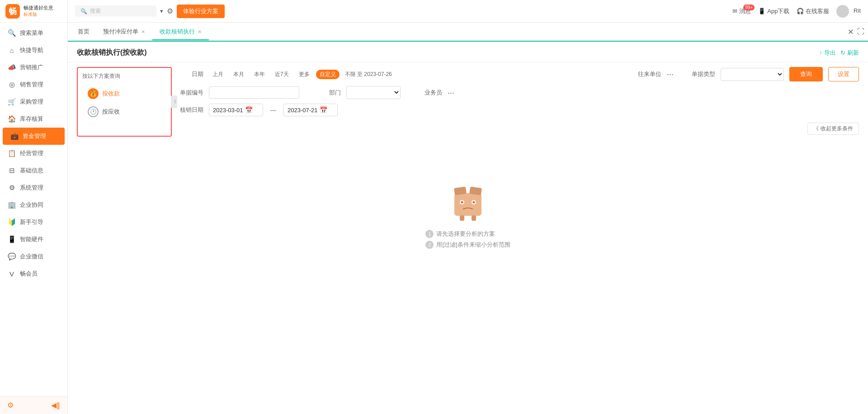 The height and width of the screenshot is (414, 868). I want to click on counterparty-picker: ···, so click(670, 74).